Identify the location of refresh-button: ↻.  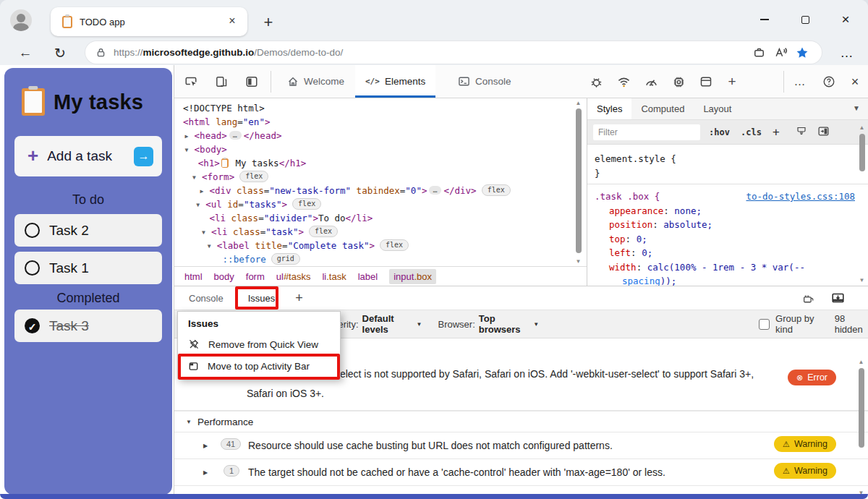
(60, 53).